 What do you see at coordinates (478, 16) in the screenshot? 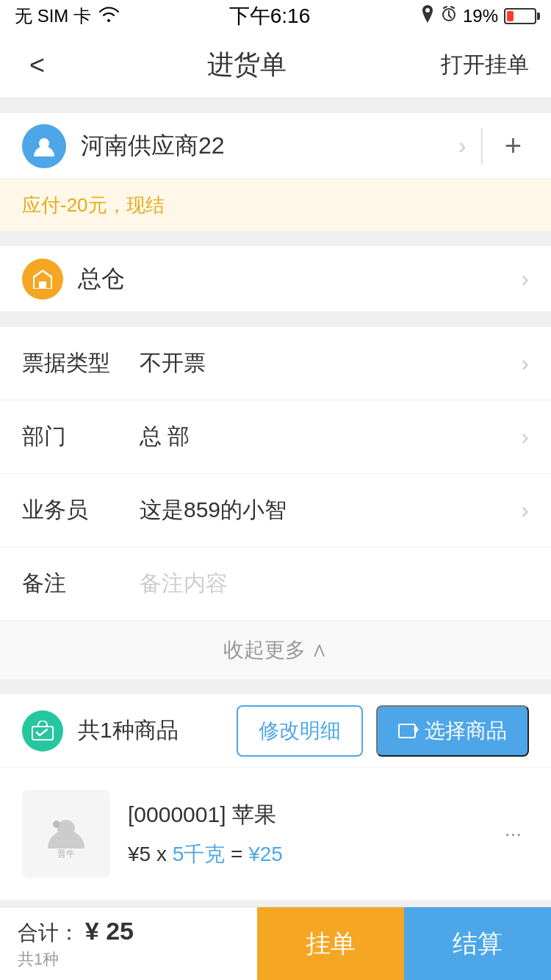
I see `status-right: 19%` at bounding box center [478, 16].